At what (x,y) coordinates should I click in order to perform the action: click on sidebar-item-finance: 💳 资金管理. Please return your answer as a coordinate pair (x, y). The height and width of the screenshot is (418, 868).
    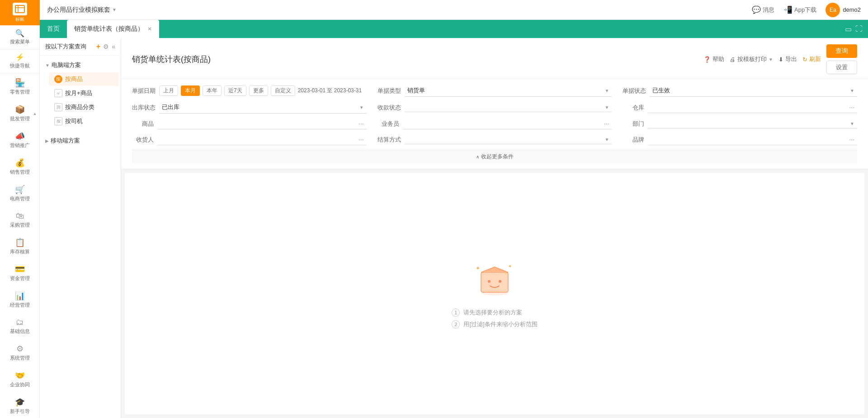
    Looking at the image, I should click on (20, 273).